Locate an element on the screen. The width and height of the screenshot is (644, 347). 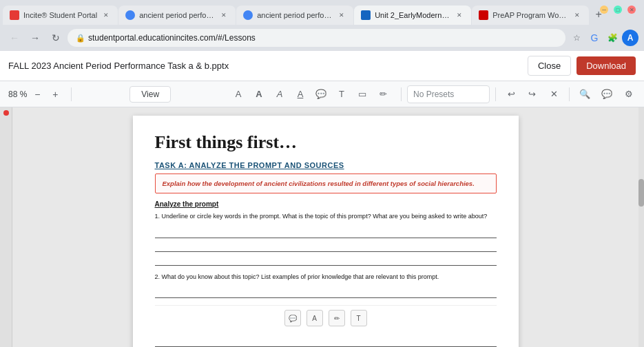
extensions-icon: 🧩 is located at coordinates (612, 38).